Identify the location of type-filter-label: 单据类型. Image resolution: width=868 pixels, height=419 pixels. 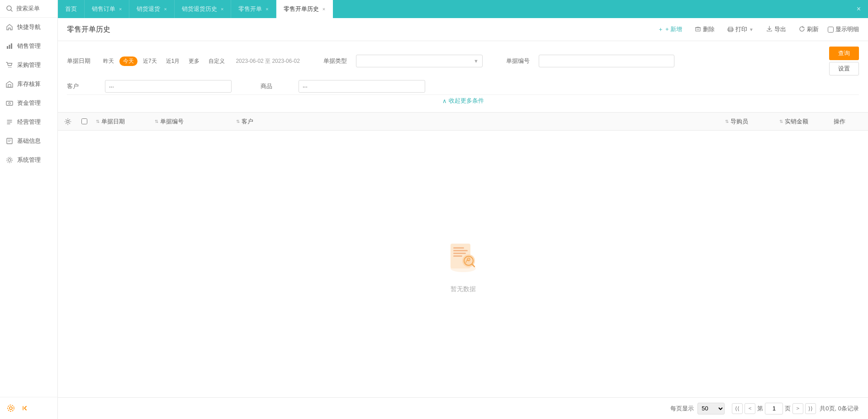
(337, 61).